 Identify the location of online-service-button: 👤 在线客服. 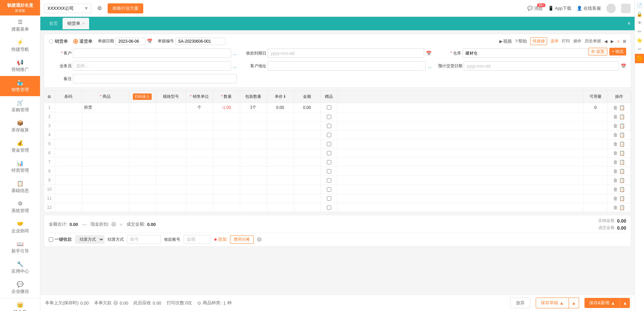
(589, 8).